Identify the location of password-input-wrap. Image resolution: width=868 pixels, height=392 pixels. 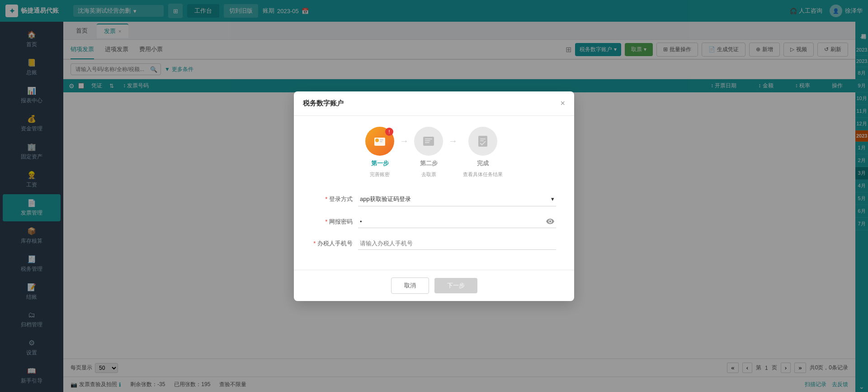
(457, 222).